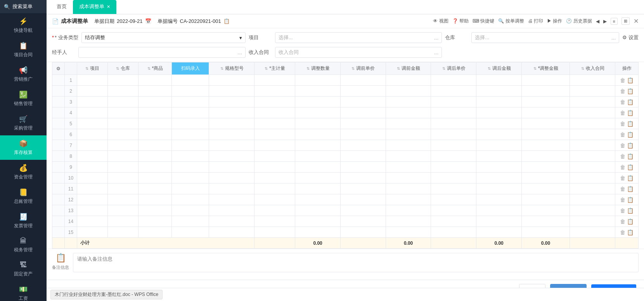  Describe the element at coordinates (605, 21) in the screenshot. I see `nav-right-icon: ▶` at that location.